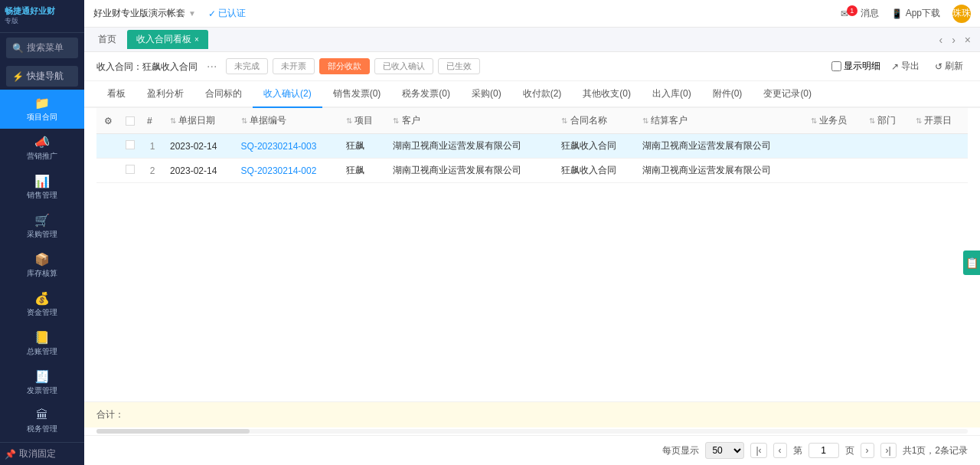 The height and width of the screenshot is (465, 980). What do you see at coordinates (288, 121) in the screenshot?
I see `th-bill-no: ⇅ 单据编号` at bounding box center [288, 121].